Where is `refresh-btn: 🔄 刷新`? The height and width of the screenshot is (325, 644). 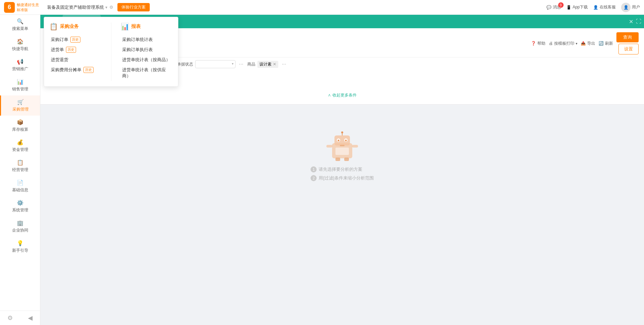
refresh-btn: 🔄 刷新 is located at coordinates (606, 44).